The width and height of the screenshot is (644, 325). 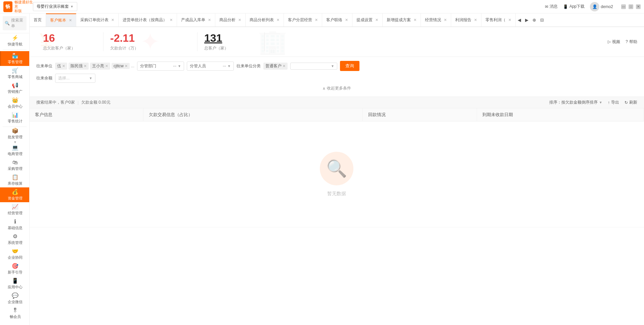 I want to click on tab-close-icon-13: ✕, so click(x=510, y=20).